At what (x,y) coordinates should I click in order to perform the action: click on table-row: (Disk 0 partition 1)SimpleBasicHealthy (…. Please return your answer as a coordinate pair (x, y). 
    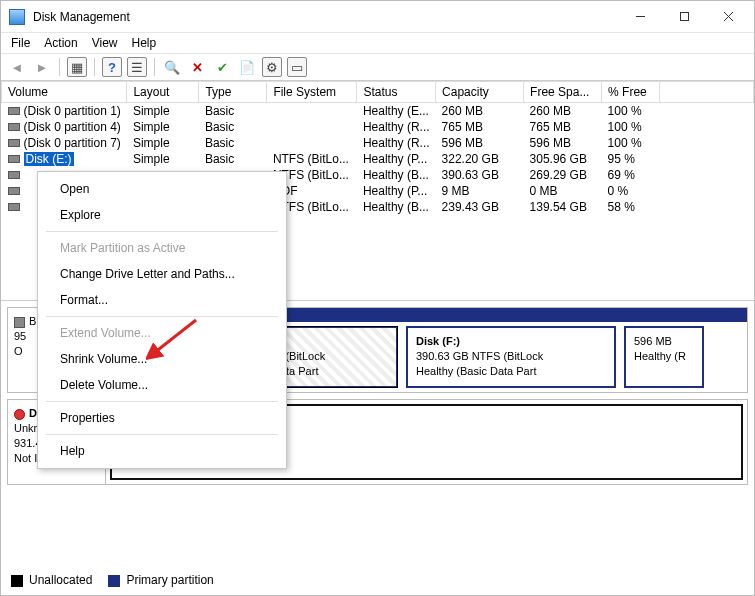
    Looking at the image, I should click on (378, 112).